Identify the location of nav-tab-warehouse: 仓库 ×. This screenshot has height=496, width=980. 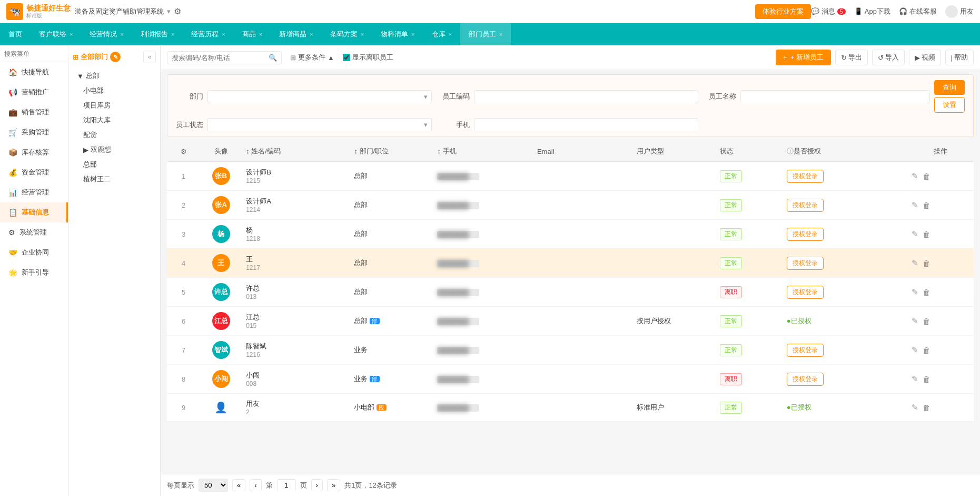
(442, 34).